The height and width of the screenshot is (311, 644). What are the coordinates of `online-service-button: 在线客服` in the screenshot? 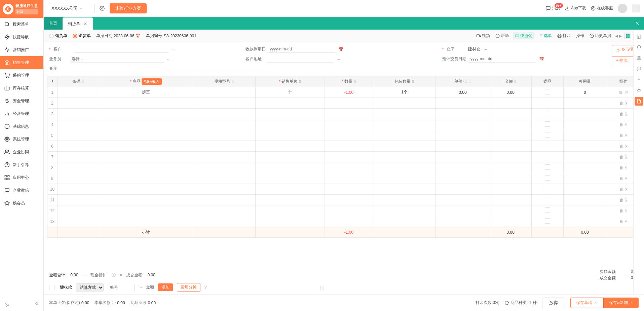 It's located at (602, 8).